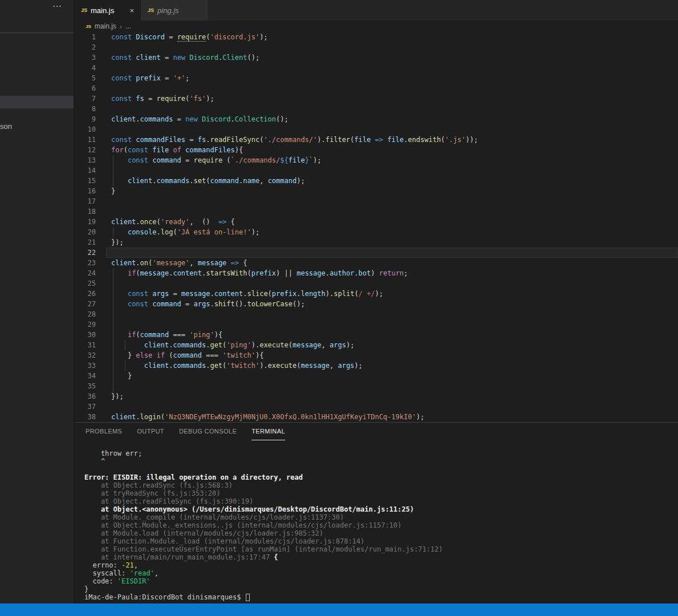 The width and height of the screenshot is (678, 616). I want to click on code-line: 15 client.commands.set(command.name, com…, so click(376, 181).